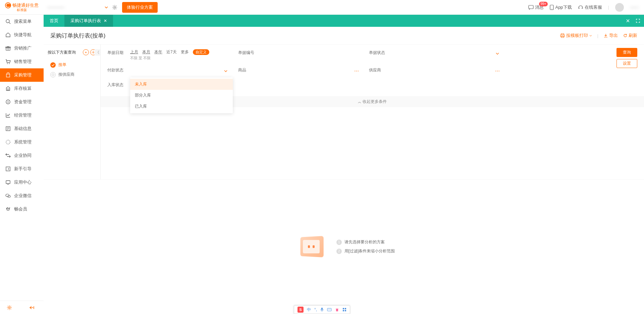 The width and height of the screenshot is (644, 314). What do you see at coordinates (22, 21) in the screenshot?
I see `sidebar-item-0: 搜索菜单` at bounding box center [22, 21].